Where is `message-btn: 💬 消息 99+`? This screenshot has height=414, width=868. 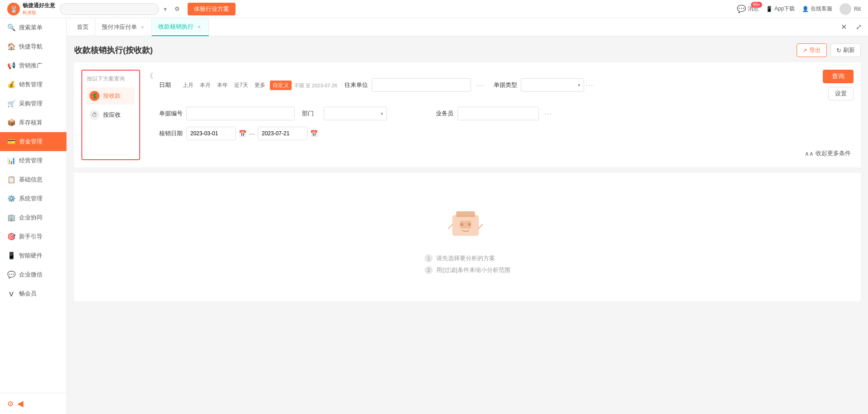 message-btn: 💬 消息 99+ is located at coordinates (748, 9).